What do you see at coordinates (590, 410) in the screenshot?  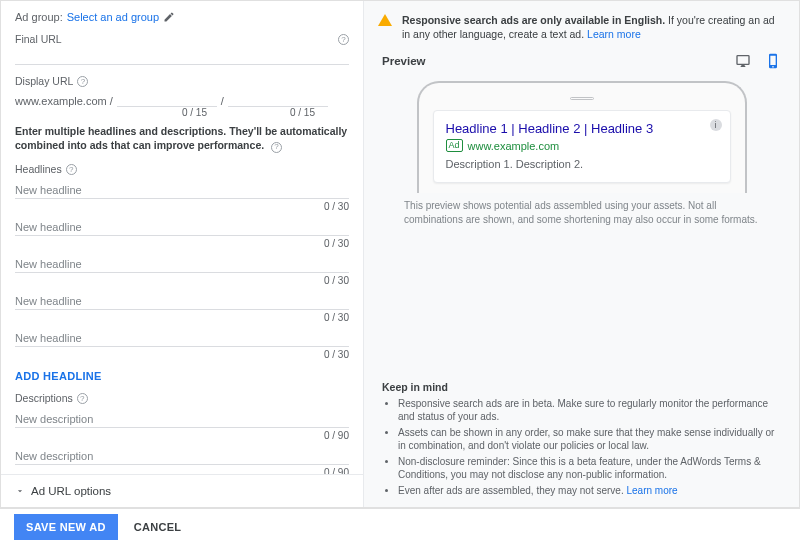 I see `keep-item: Responsive search ads are in beta. Make …` at bounding box center [590, 410].